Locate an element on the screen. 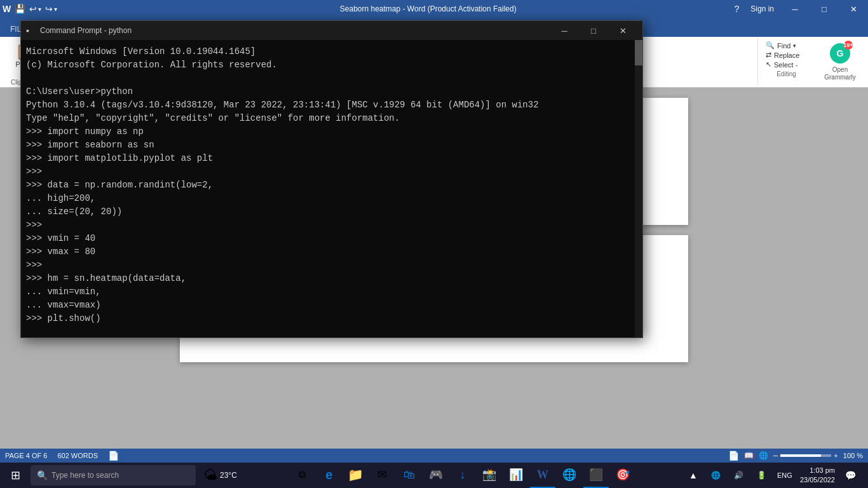 The image size is (868, 488). taskbar-search-box: 🔍 Type here to search is located at coordinates (113, 475).